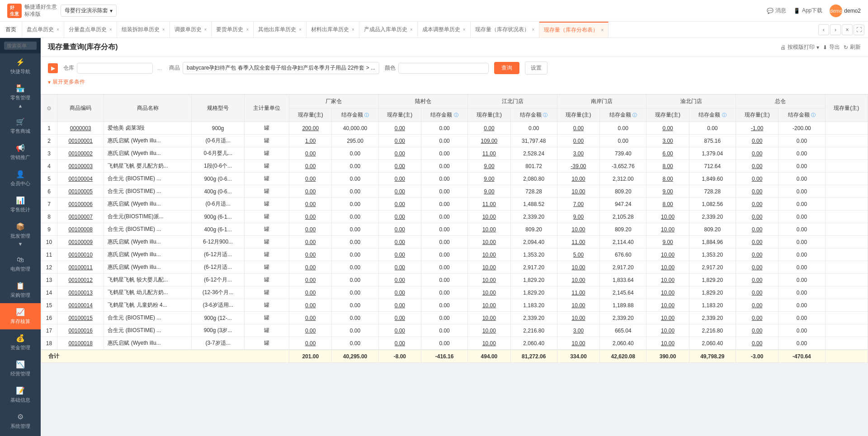 The image size is (868, 436). What do you see at coordinates (831, 47) in the screenshot?
I see `export-button: ⬇ 导出` at bounding box center [831, 47].